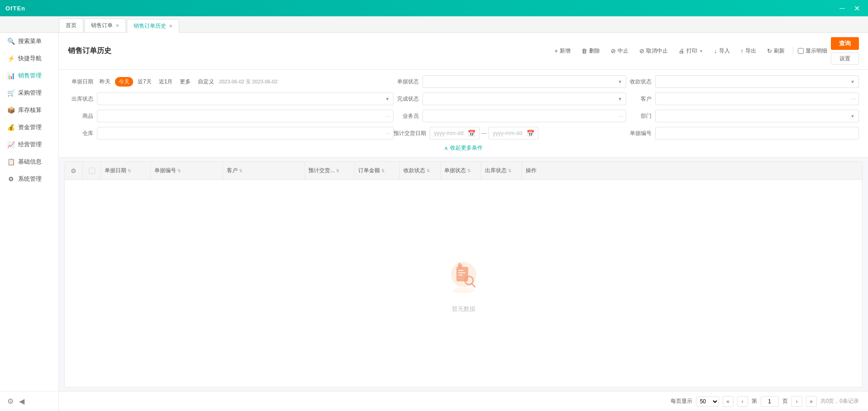 This screenshot has width=868, height=411. What do you see at coordinates (757, 82) in the screenshot?
I see `receipt-select: ▼` at bounding box center [757, 82].